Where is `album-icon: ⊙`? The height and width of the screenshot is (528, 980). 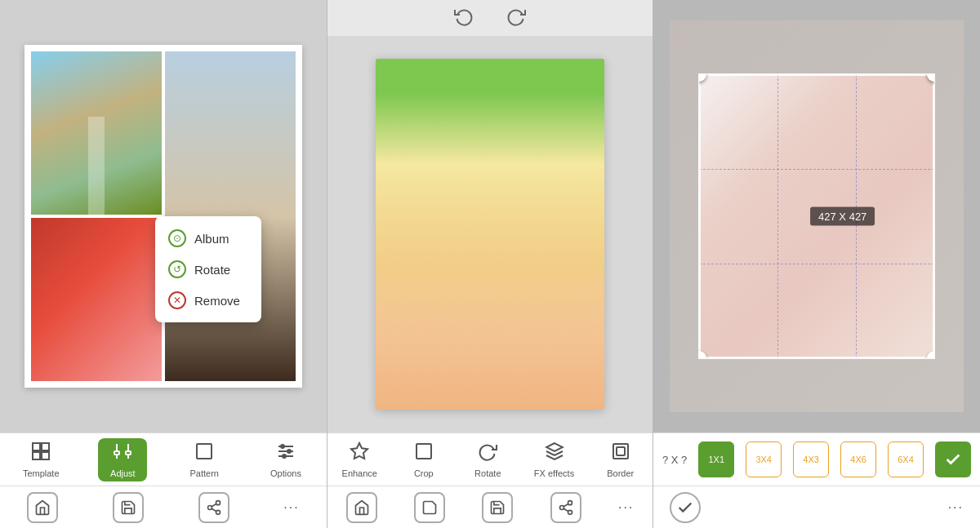
album-icon: ⊙ is located at coordinates (177, 238).